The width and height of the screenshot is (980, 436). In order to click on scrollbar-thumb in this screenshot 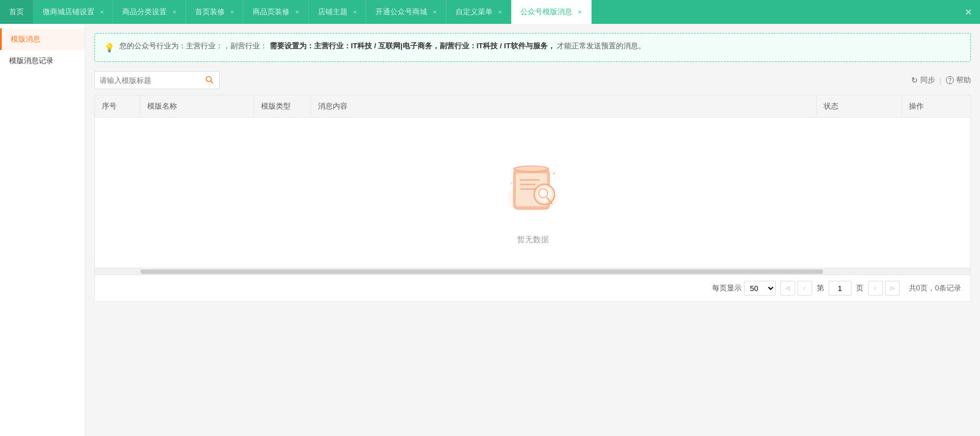, I will do `click(482, 272)`.